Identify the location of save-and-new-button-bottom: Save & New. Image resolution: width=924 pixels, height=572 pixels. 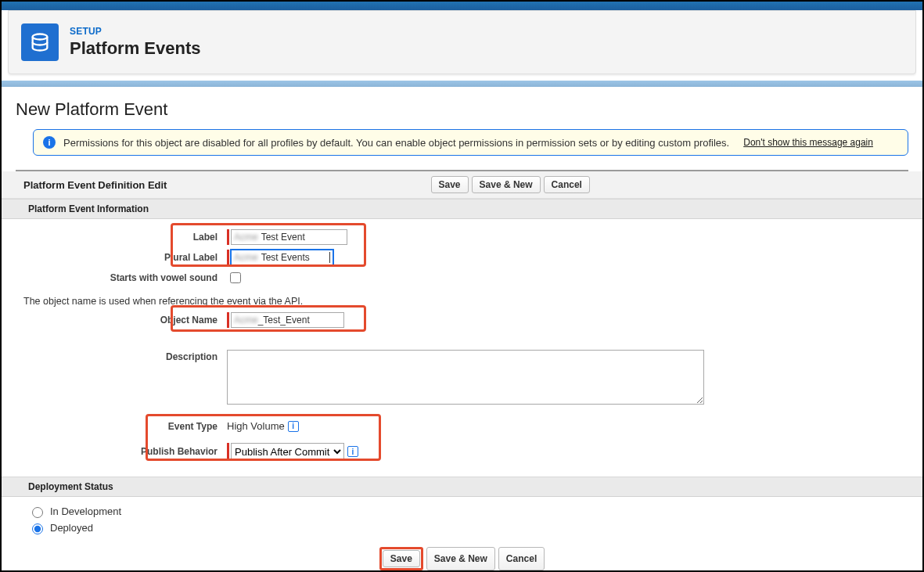
(461, 559).